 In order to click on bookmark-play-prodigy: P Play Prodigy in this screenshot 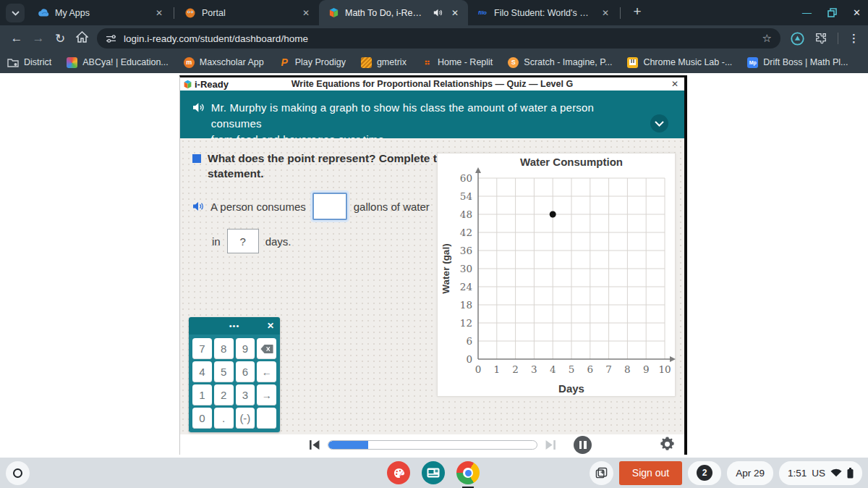, I will do `click(312, 62)`.